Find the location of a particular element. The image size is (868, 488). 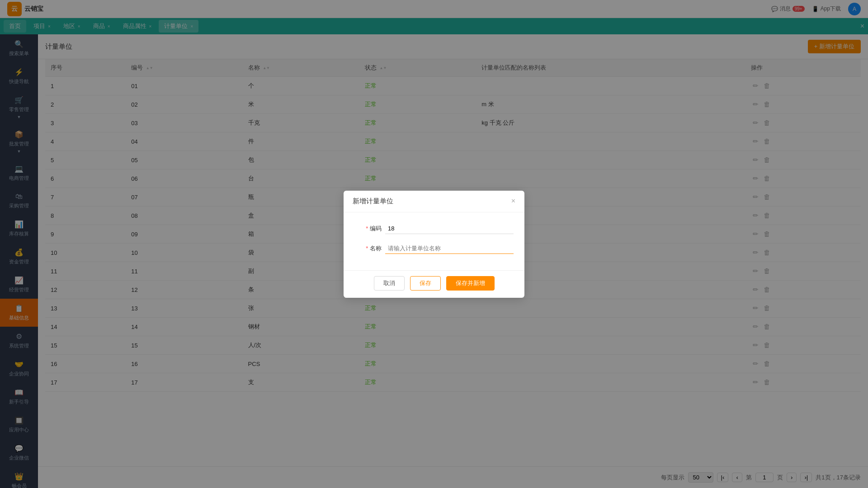

modal-footer: 取消 保存 保存并新增 is located at coordinates (434, 284).